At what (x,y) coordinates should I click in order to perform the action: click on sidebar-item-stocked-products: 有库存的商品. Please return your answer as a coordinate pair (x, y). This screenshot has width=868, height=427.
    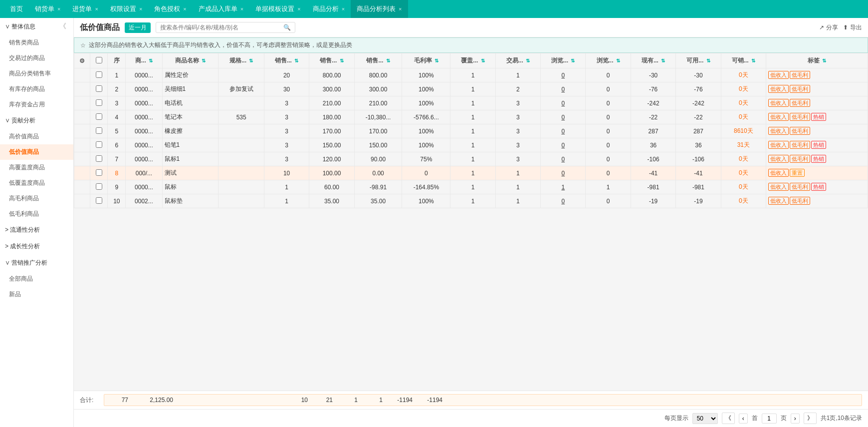
    Looking at the image, I should click on (37, 89).